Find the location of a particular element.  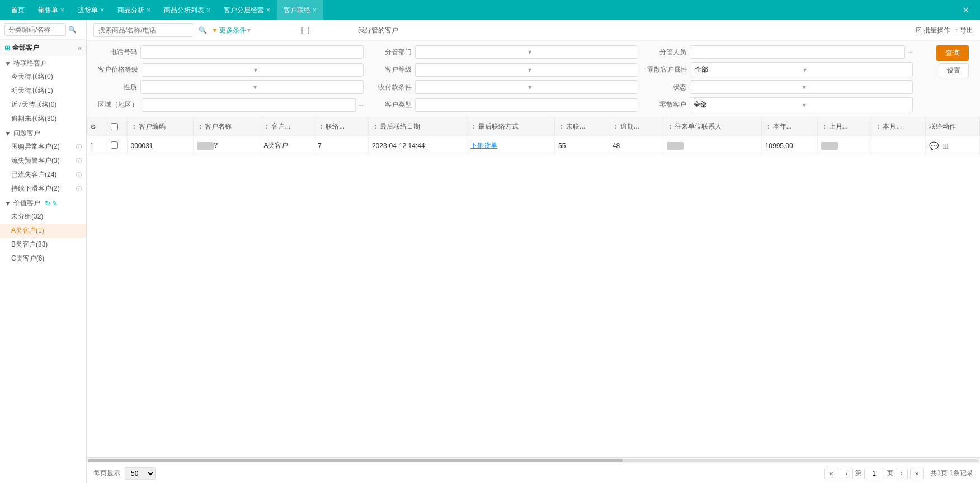

manager-dots: ··· is located at coordinates (910, 52).